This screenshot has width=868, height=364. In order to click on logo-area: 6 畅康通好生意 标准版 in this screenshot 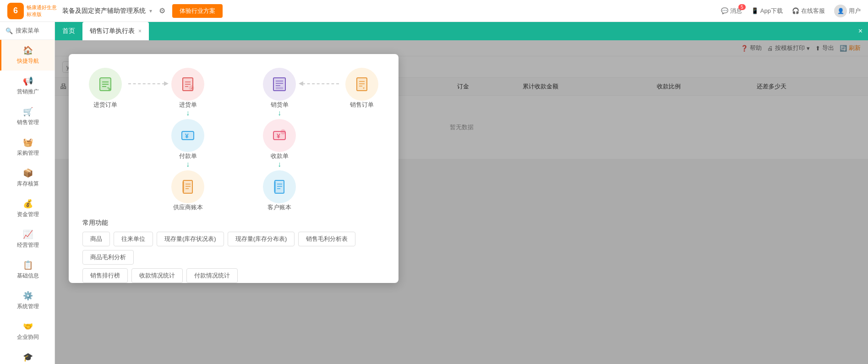, I will do `click(35, 11)`.